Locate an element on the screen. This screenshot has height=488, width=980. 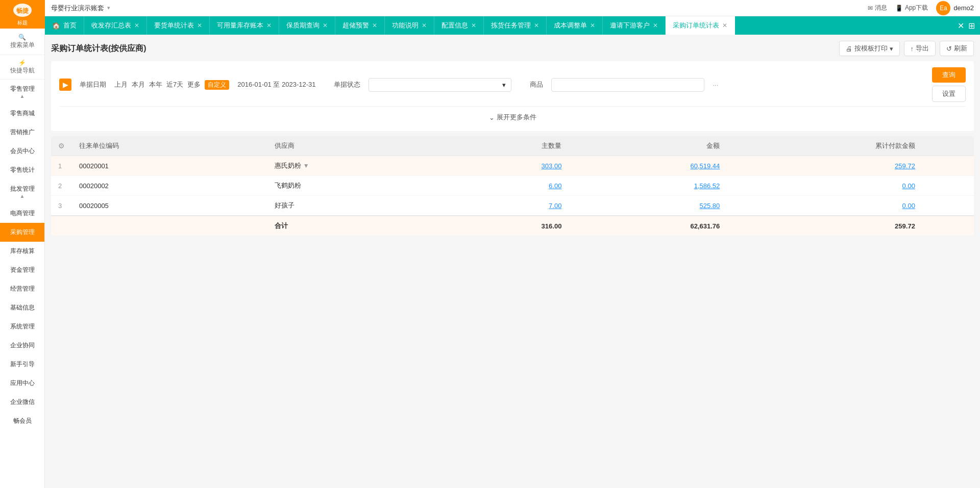
expand-tabs-button: ⊞ is located at coordinates (972, 25).